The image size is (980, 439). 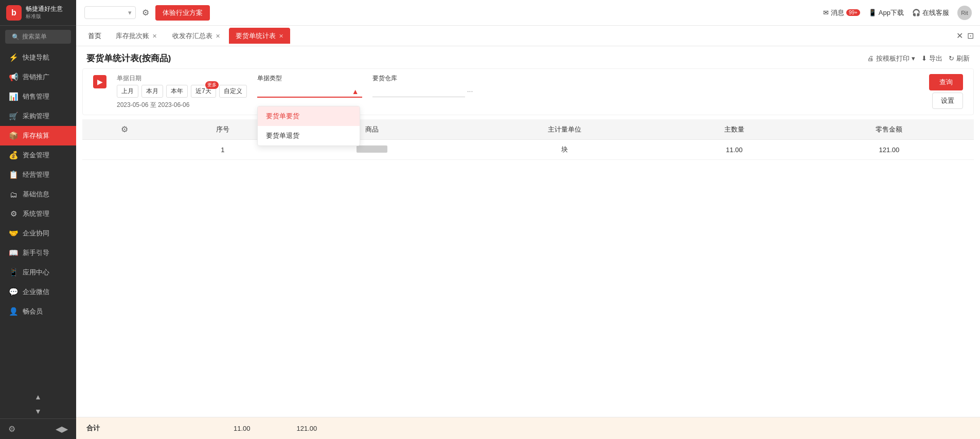 What do you see at coordinates (38, 58) in the screenshot?
I see `sidebar-item-shortcut: ⚡ 快捷导航` at bounding box center [38, 58].